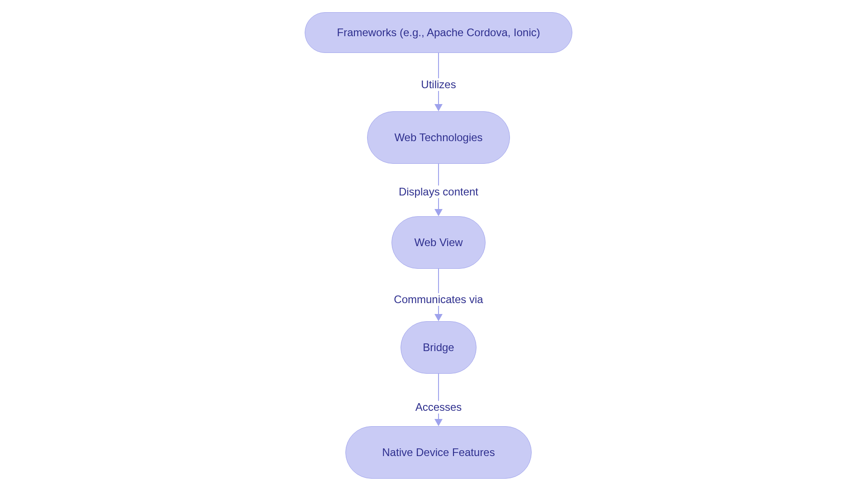 The width and height of the screenshot is (868, 490). I want to click on node-native: Native Device Features, so click(439, 452).